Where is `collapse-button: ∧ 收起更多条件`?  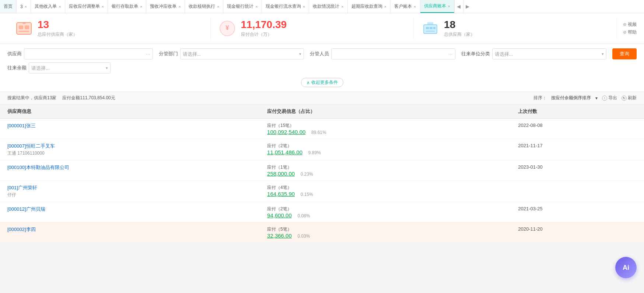
collapse-button: ∧ 收起更多条件 is located at coordinates (322, 83).